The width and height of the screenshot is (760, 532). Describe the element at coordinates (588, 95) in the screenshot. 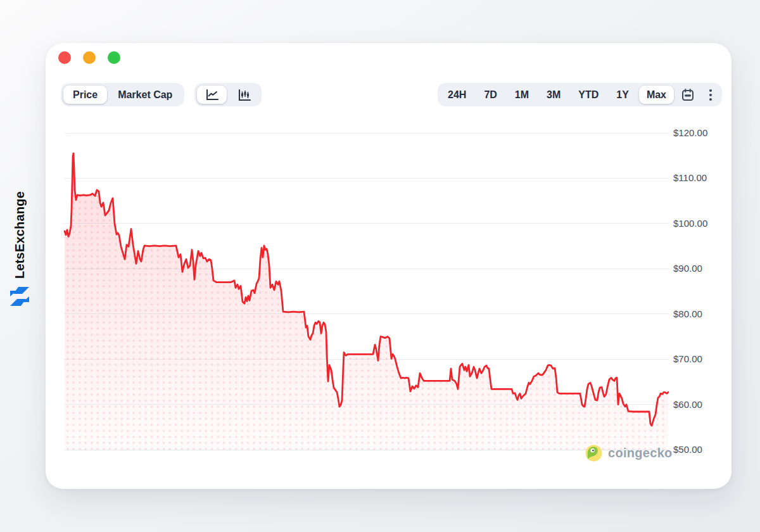

I see `range-option-ytd: YTD` at that location.